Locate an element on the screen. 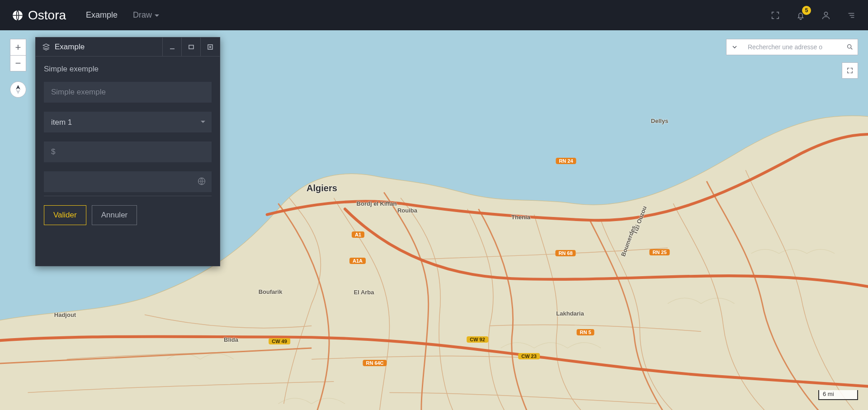 The image size is (868, 410). top-bar: Ostora Example Draw 5 is located at coordinates (434, 15).